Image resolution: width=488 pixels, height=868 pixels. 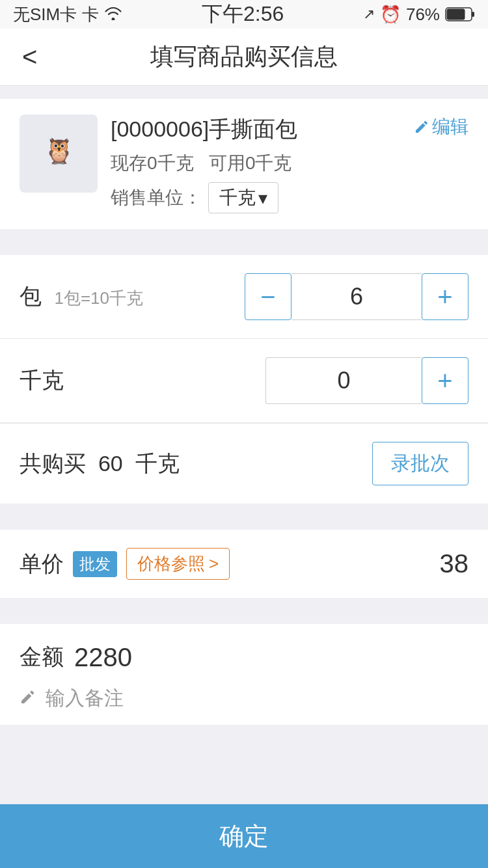 What do you see at coordinates (244, 563) in the screenshot?
I see `price-section: 单价 批发 价格参照 > 38` at bounding box center [244, 563].